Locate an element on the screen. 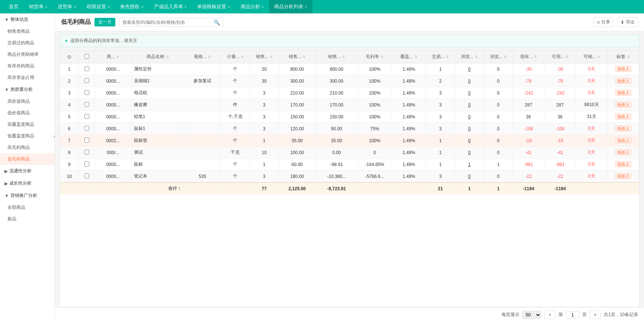 Image resolution: width=644 pixels, height=322 pixels. sidebar-item-all-goods: 全部商品 is located at coordinates (28, 208).